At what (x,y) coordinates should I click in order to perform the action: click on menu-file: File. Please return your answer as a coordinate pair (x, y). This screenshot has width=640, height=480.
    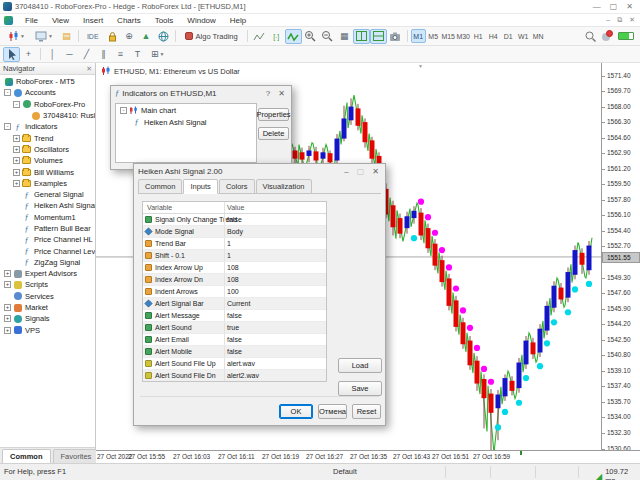
    Looking at the image, I should click on (32, 20).